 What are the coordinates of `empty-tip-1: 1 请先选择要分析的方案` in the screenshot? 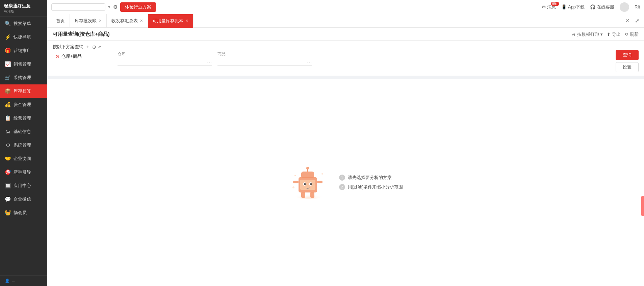 It's located at (371, 178).